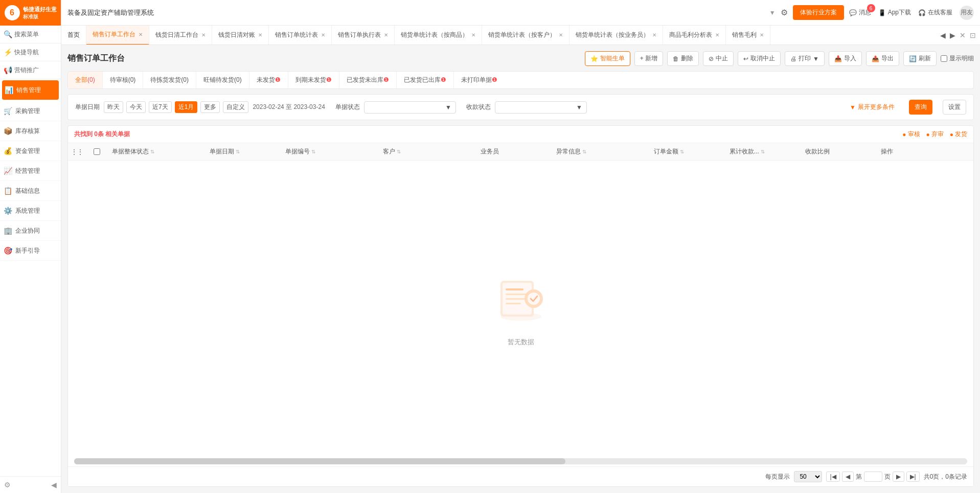 This screenshot has width=980, height=493. What do you see at coordinates (8, 151) in the screenshot?
I see `finance-icon: 💰` at bounding box center [8, 151].